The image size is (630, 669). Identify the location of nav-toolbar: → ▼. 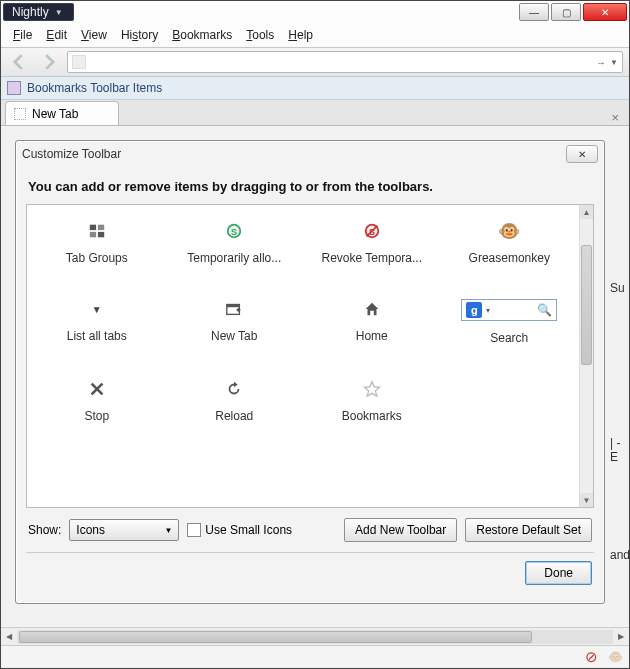
(315, 62).